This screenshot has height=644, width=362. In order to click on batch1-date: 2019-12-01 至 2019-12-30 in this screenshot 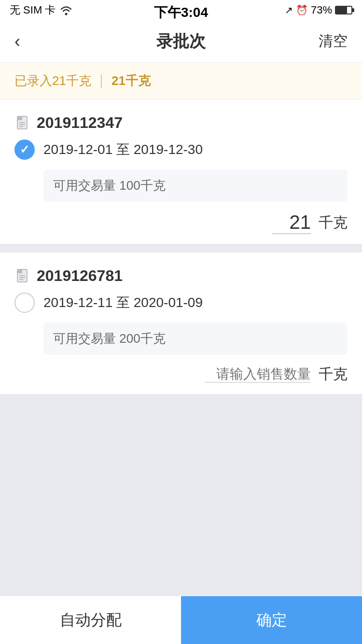, I will do `click(123, 150)`.